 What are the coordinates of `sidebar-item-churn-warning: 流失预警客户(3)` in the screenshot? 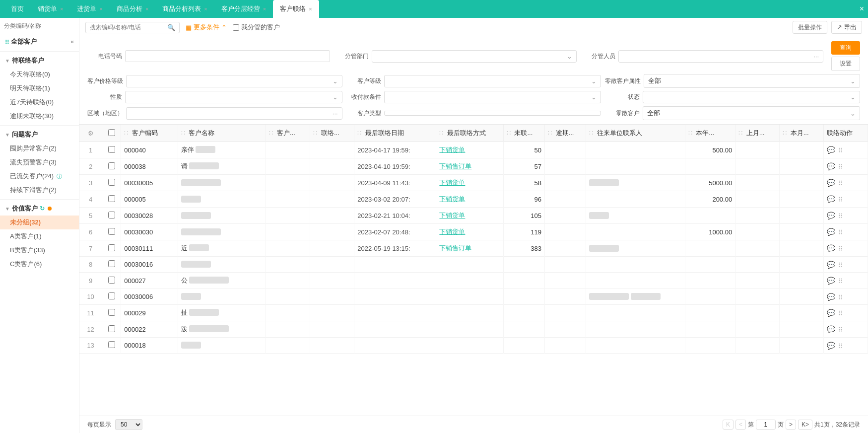 It's located at (40, 162).